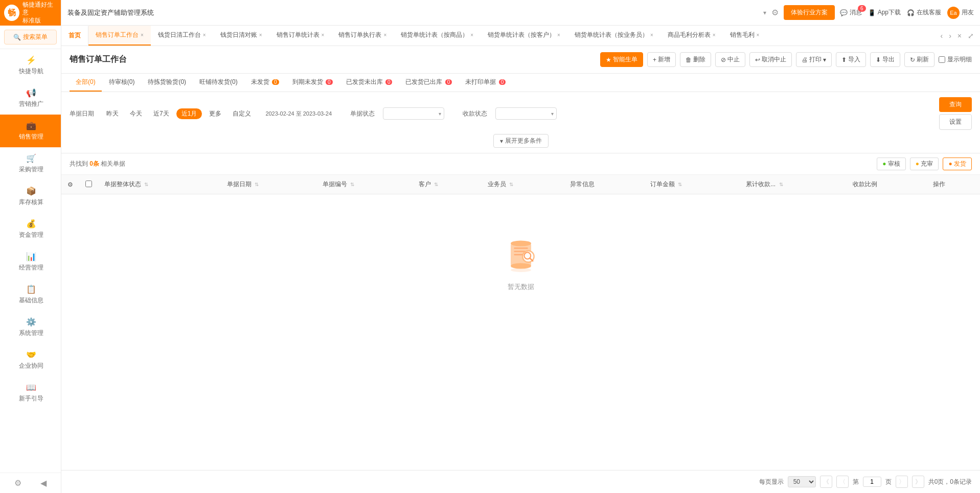 This screenshot has height=493, width=980. What do you see at coordinates (955, 104) in the screenshot?
I see `query-button: 查询` at bounding box center [955, 104].